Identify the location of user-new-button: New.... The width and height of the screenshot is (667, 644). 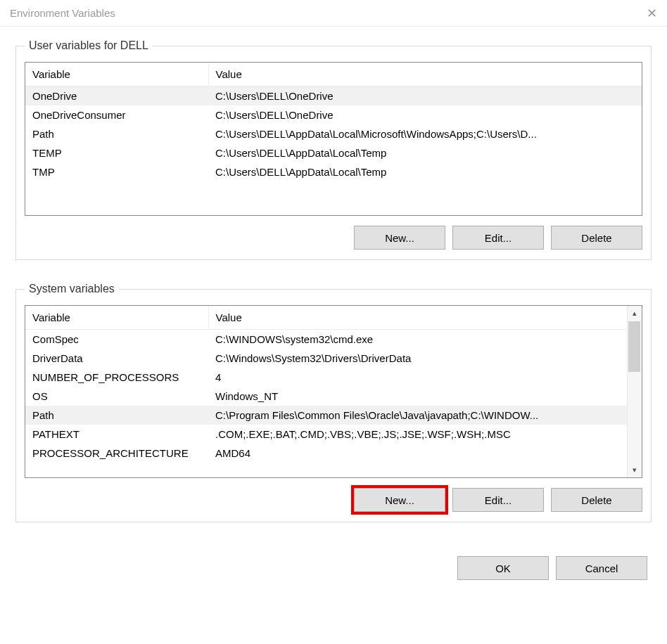
(400, 238).